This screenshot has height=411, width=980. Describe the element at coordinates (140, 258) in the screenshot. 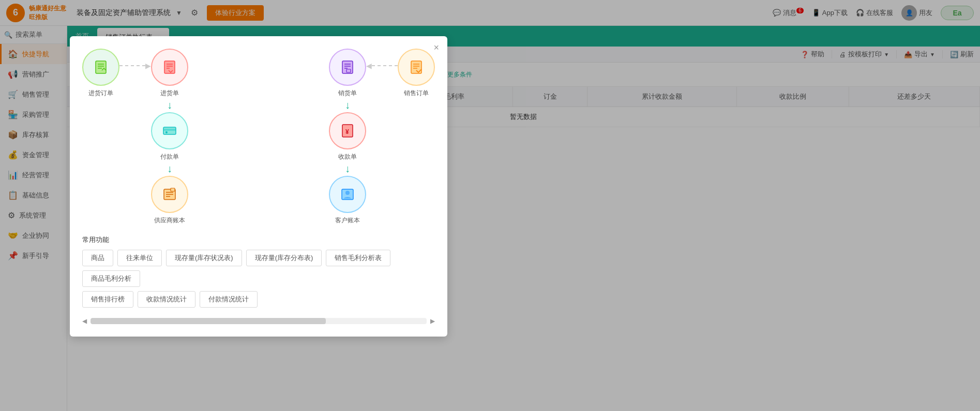

I see `func-btn-counterpart: 往来单位` at that location.